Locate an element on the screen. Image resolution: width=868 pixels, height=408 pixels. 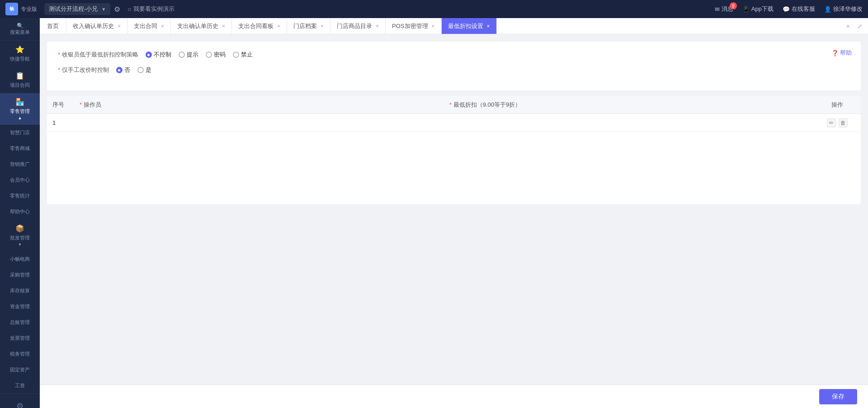
sidebar-item-online-store: 零售商城 is located at coordinates (20, 148).